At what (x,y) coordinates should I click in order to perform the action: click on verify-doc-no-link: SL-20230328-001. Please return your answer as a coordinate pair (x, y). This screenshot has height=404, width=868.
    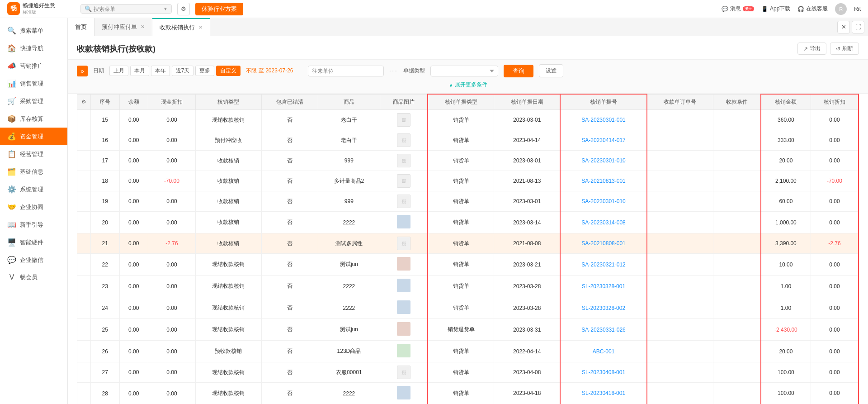
    Looking at the image, I should click on (604, 286).